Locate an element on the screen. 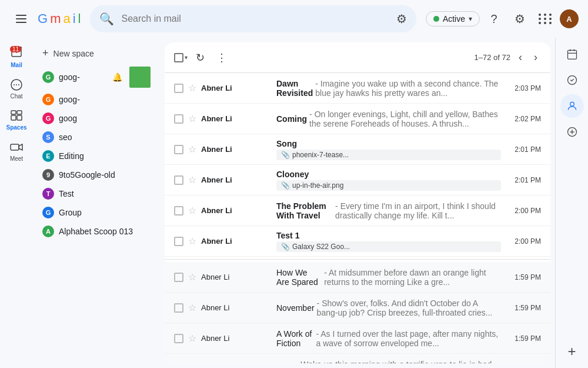 This screenshot has width=588, height=368. sidebar-item-9to5google-old: 99to5Google-old is located at coordinates (96, 175).